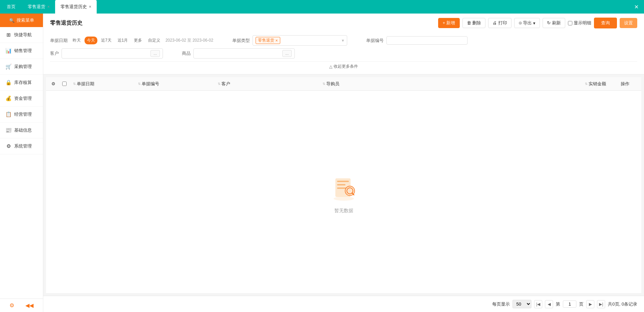 This screenshot has width=644, height=312. What do you see at coordinates (343, 41) in the screenshot?
I see `doc-type-dropdown-icon: ▾` at bounding box center [343, 41].